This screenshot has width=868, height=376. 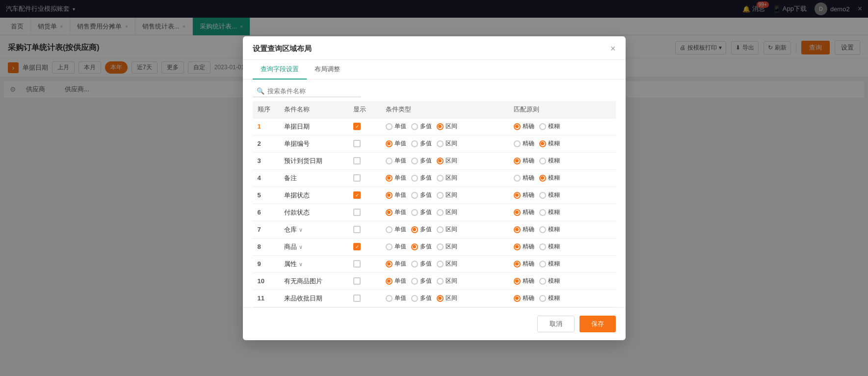 I want to click on conditions-table: 顺序 条件名称 显示 条件类型 匹配原则 1单据日期✓单值多值区间精确模糊2单据…, so click(x=434, y=102).